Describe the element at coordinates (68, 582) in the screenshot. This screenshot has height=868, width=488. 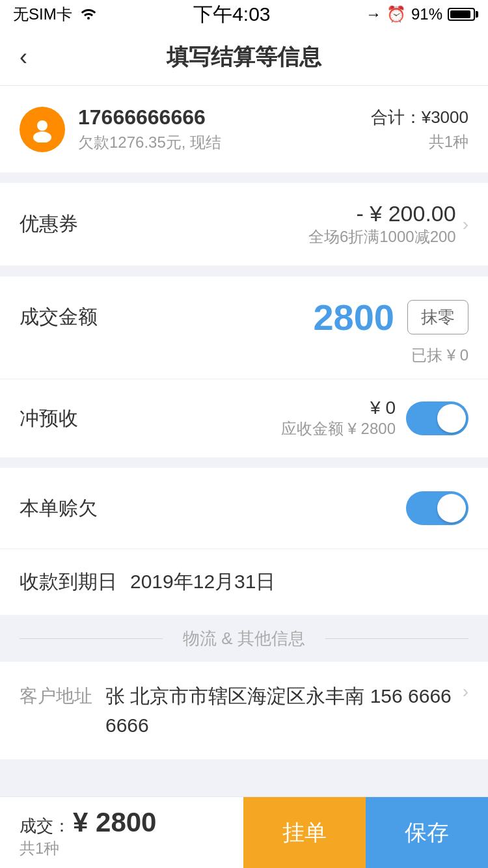
I see `date-label: 收款到期日` at that location.